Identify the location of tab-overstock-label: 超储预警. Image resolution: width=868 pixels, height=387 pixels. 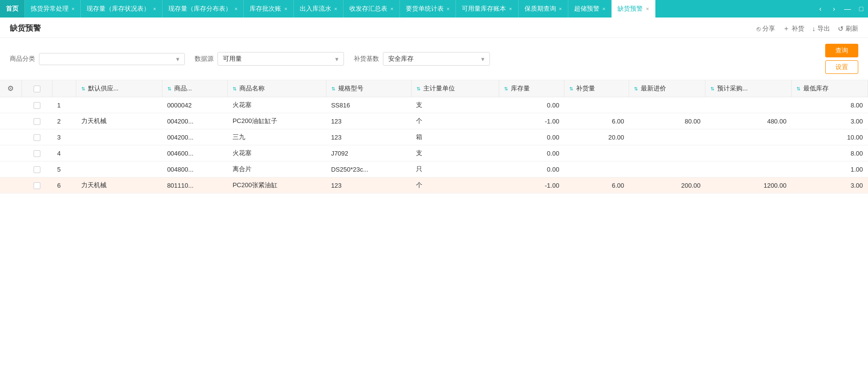
(587, 9).